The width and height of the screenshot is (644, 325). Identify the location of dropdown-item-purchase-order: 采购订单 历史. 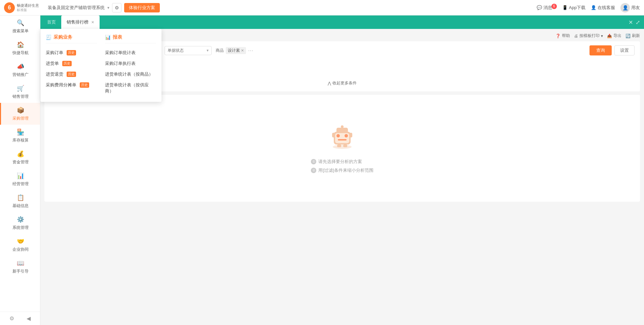
(71, 53).